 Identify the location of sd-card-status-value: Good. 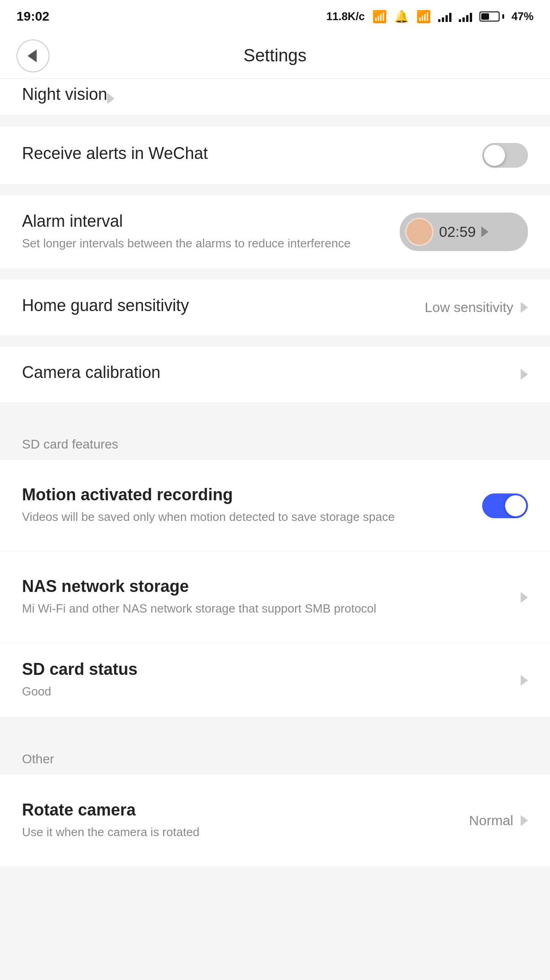
(266, 692).